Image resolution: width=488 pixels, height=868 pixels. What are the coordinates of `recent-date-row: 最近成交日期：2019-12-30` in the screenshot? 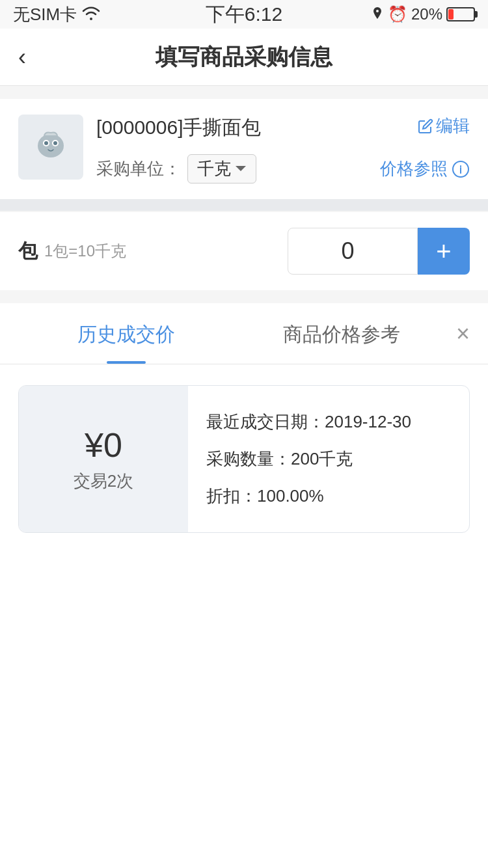 It's located at (329, 422).